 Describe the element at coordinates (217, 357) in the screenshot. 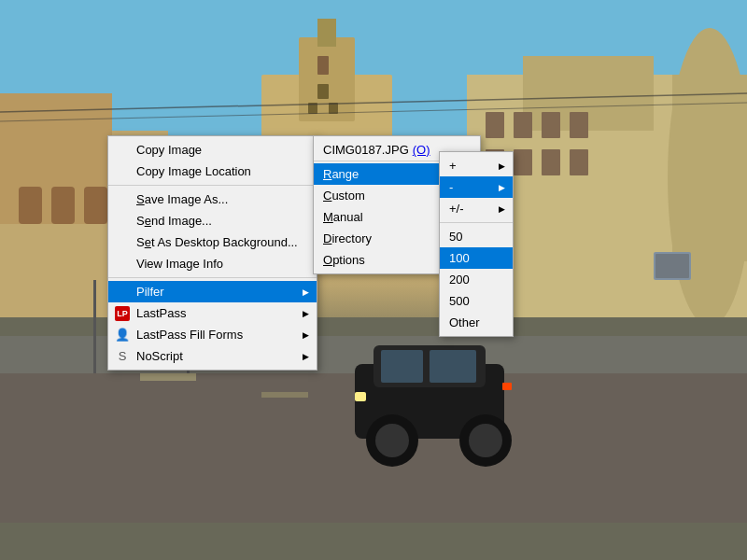

I see `noscript-label: NoScript` at that location.